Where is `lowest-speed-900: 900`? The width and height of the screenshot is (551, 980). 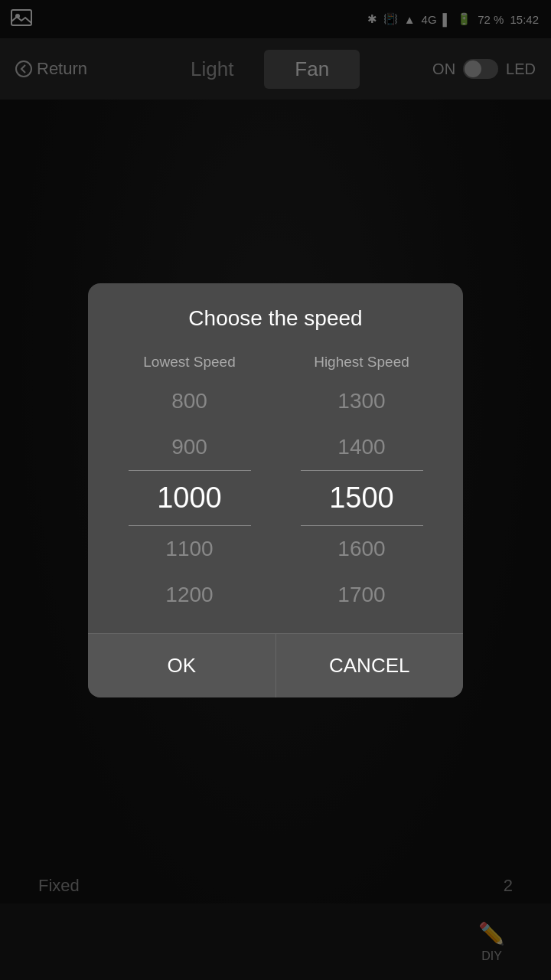
lowest-speed-900: 900 is located at coordinates (190, 447).